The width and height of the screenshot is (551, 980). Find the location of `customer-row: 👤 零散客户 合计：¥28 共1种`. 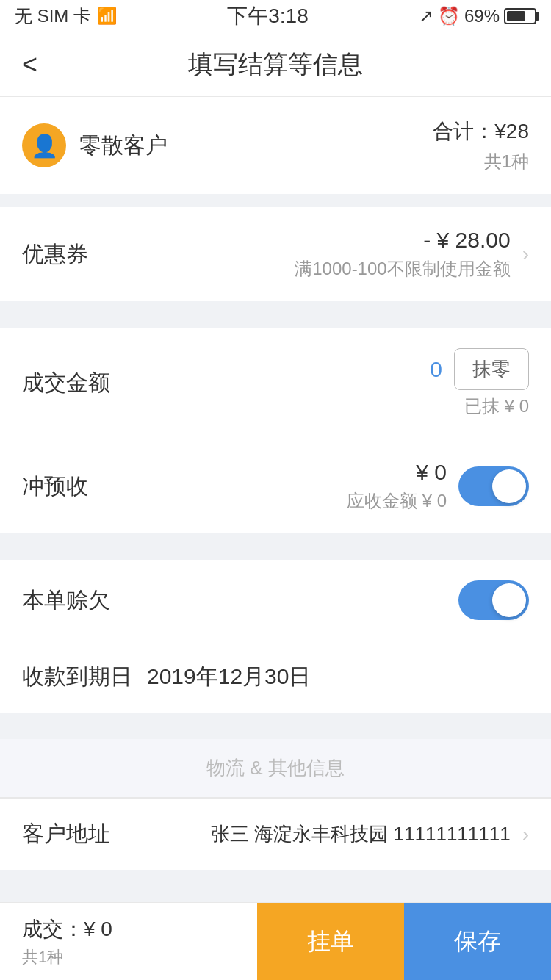

customer-row: 👤 零散客户 合计：¥28 共1种 is located at coordinates (276, 145).